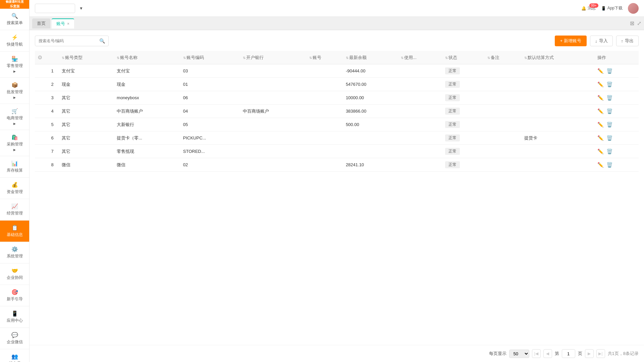 Image resolution: width=644 pixels, height=362 pixels. I want to click on col-bank: ⇅开户银行, so click(273, 58).